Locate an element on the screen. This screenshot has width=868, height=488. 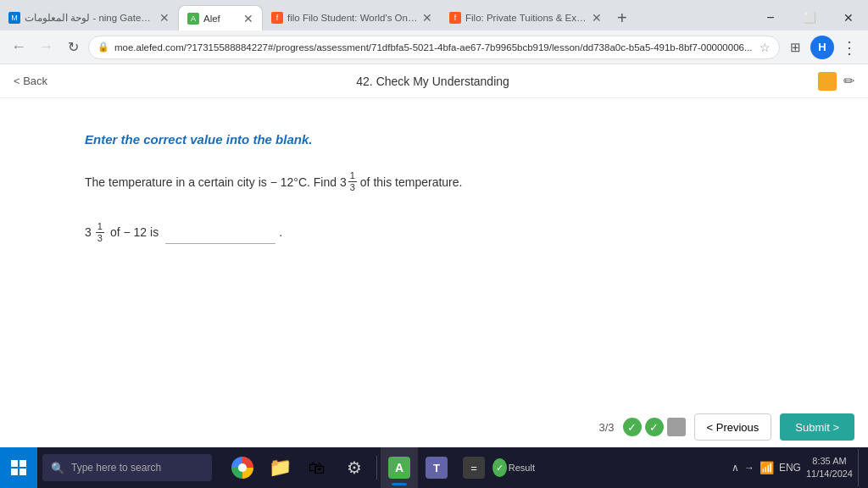
tab-3: f filo Filo Student: World's Only Live .… is located at coordinates (352, 18).